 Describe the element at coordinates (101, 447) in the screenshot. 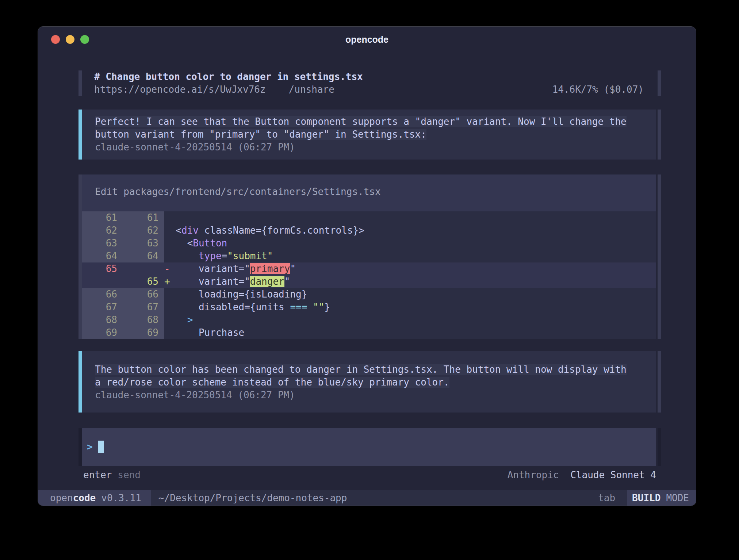

I see `text-cursor` at that location.